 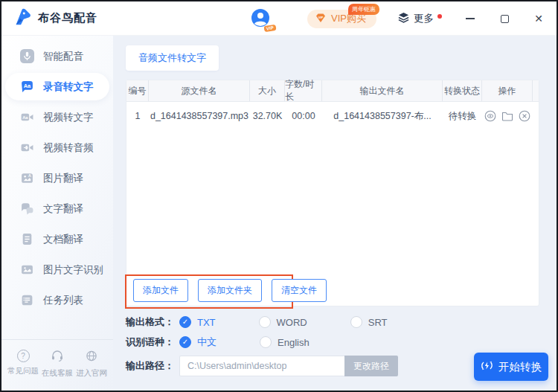 What do you see at coordinates (57, 179) in the screenshot?
I see `sidebar-item-image-translate: A 图片翻译` at bounding box center [57, 179].